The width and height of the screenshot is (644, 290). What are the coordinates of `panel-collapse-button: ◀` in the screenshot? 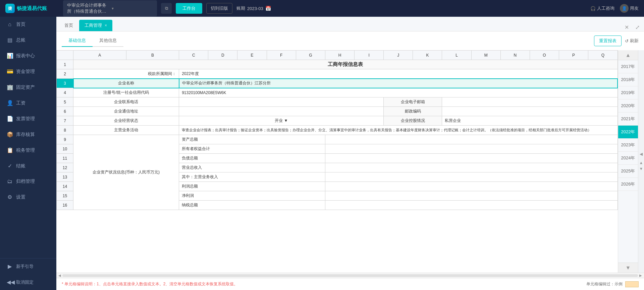 It's located at (641, 154).